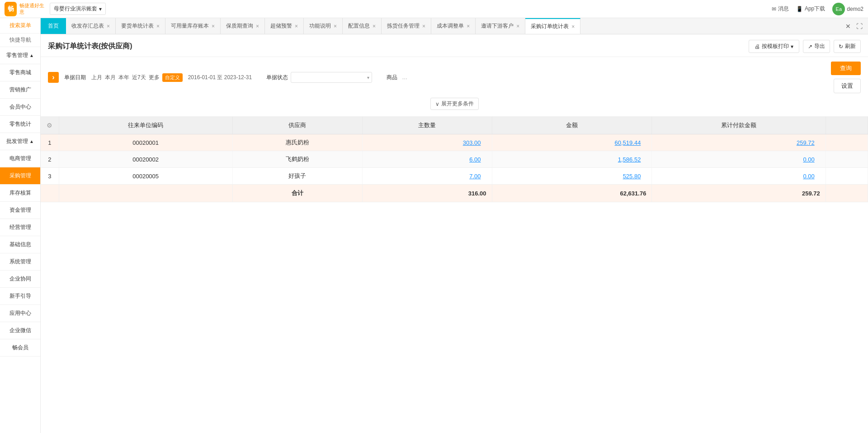  What do you see at coordinates (319, 77) in the screenshot?
I see `status-filter-group: 单据状态` at bounding box center [319, 77].